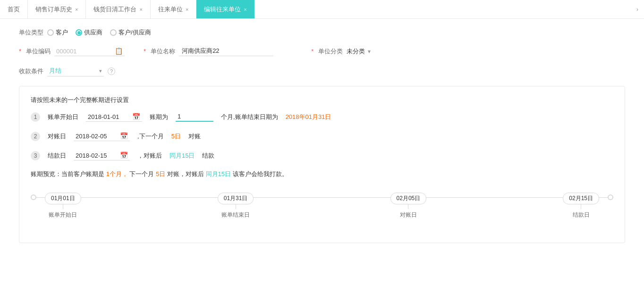  Describe the element at coordinates (208, 156) in the screenshot. I see `step-3-desc-suffix: 结款` at that location.